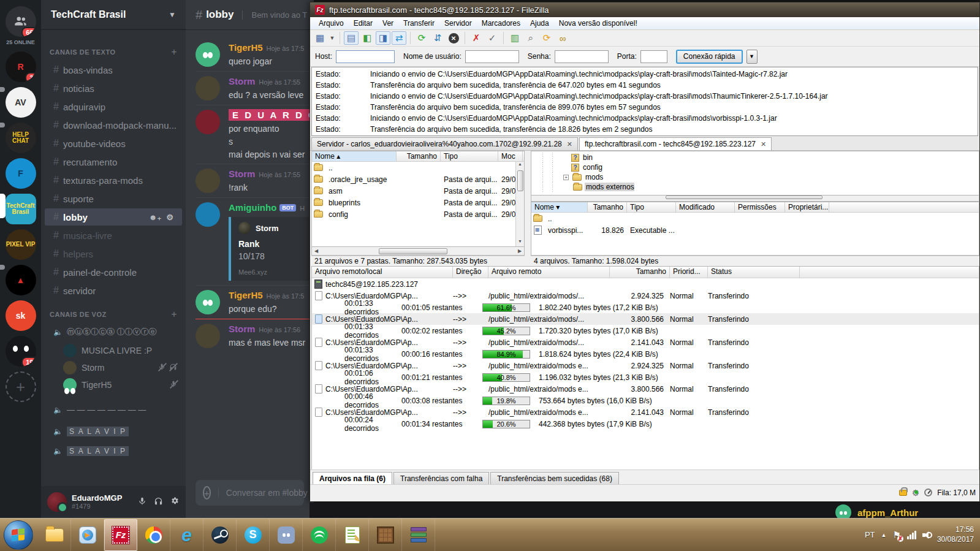 The height and width of the screenshot is (551, 980). Describe the element at coordinates (113, 162) in the screenshot. I see `channel-recrutamento: #recrutamento` at that location.